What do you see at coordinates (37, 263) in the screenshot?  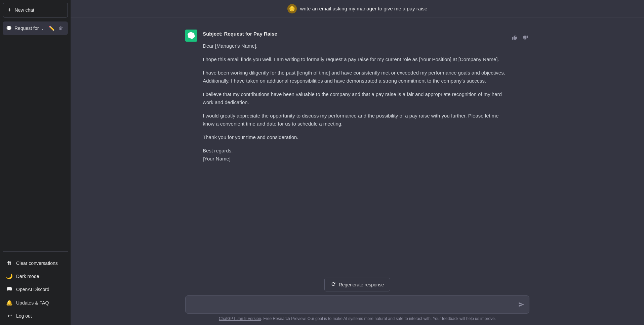 I see `clear-conversations-label: Clear conversations` at bounding box center [37, 263].